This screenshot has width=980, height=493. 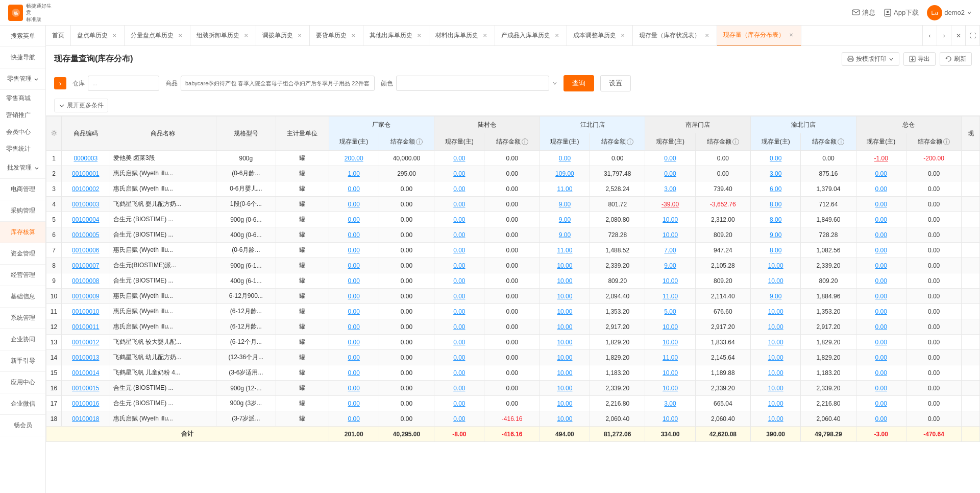 What do you see at coordinates (86, 204) in the screenshot?
I see `table-cell: 00100003` at bounding box center [86, 204].